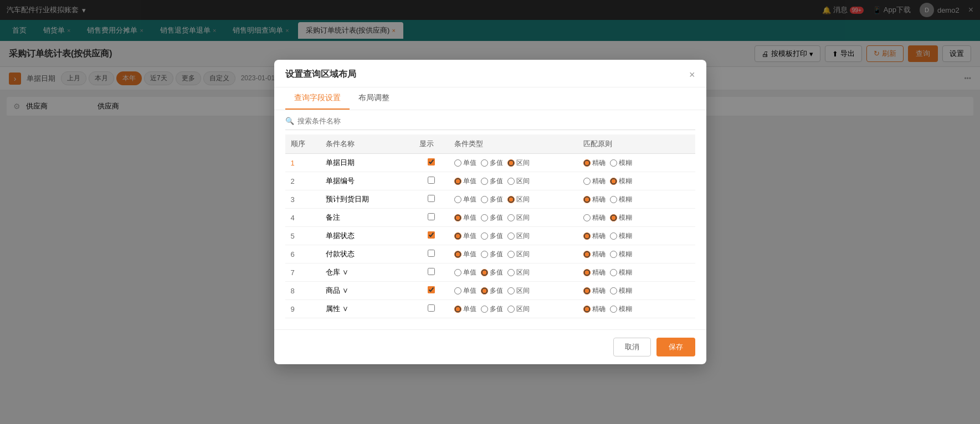 The width and height of the screenshot is (980, 424). Describe the element at coordinates (353, 121) in the screenshot. I see `search-input` at that location.